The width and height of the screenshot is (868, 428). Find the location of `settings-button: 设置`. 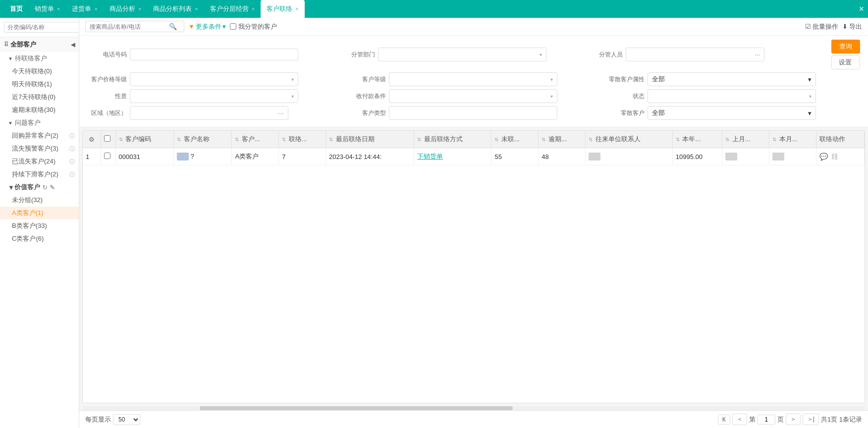

settings-button: 设置 is located at coordinates (846, 62).